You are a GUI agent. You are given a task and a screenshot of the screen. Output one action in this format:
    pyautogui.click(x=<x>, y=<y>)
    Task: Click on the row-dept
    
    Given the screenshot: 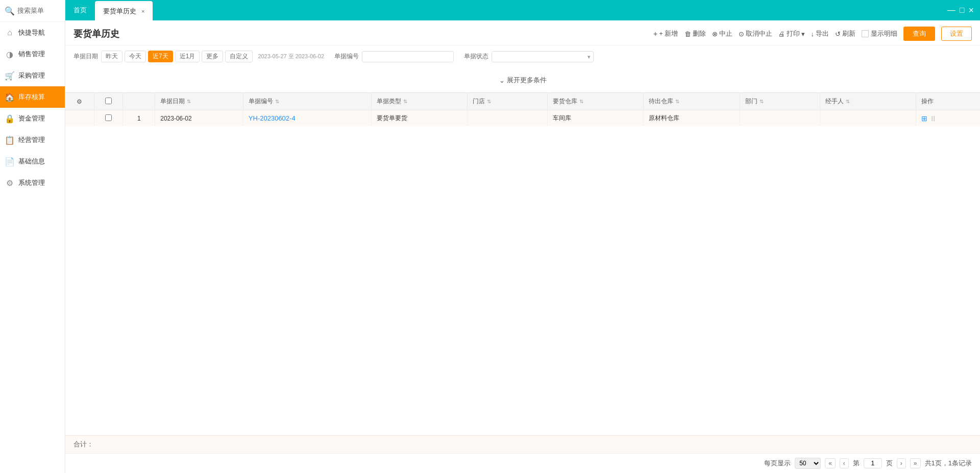 What is the action you would take?
    pyautogui.click(x=780, y=119)
    